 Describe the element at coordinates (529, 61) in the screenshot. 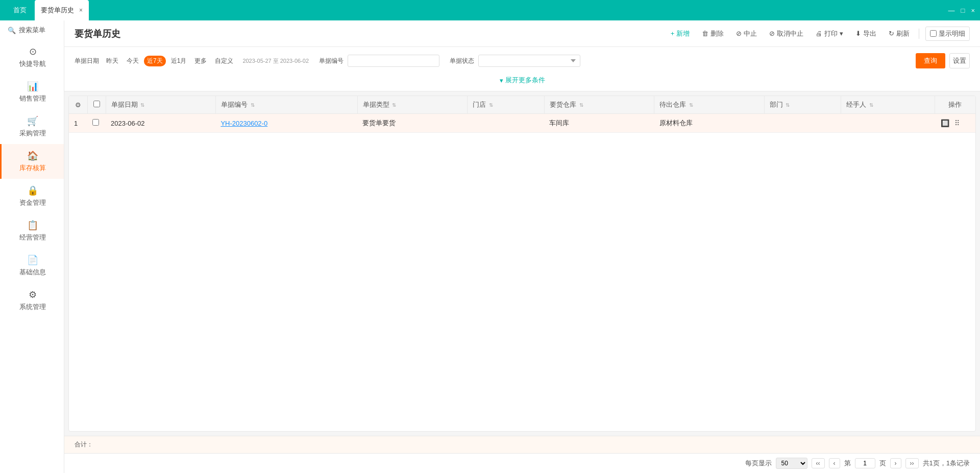

I see `status-select` at that location.